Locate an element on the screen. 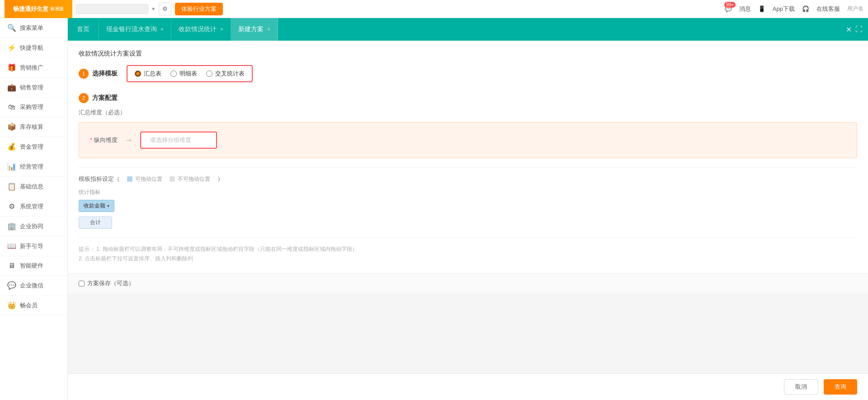 The image size is (868, 400). radio-detail-label: 明细表 is located at coordinates (188, 74).